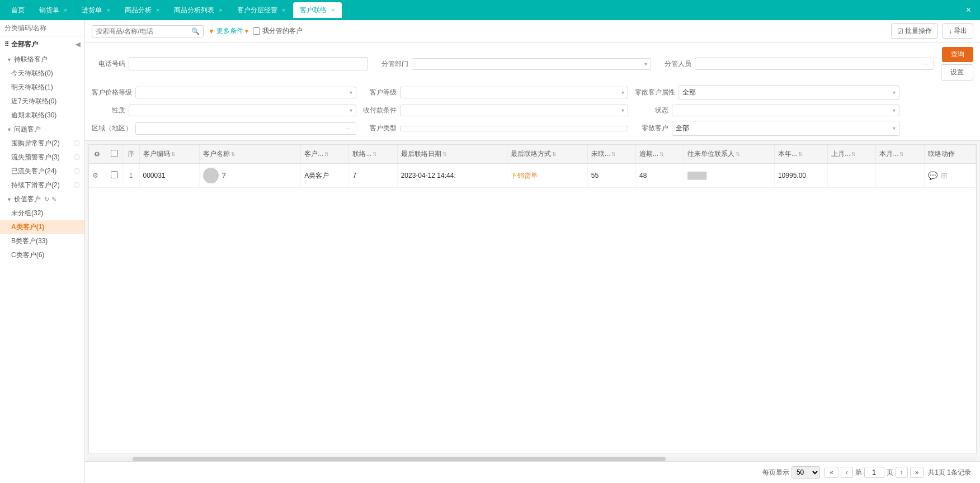 The height and width of the screenshot is (483, 980). Describe the element at coordinates (611, 154) in the screenshot. I see `th-not-contact: 未联...⇅` at that location.